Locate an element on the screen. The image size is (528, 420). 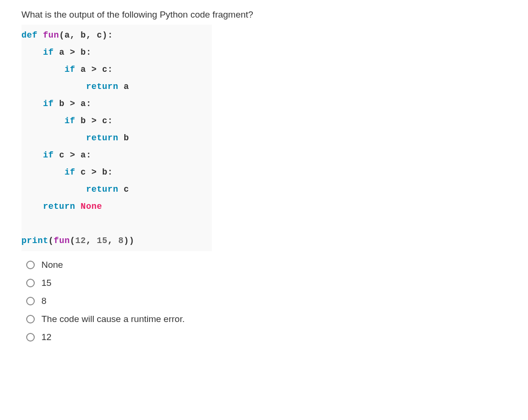
question-text: What is the output of the following Pyth… is located at coordinates (264, 15).